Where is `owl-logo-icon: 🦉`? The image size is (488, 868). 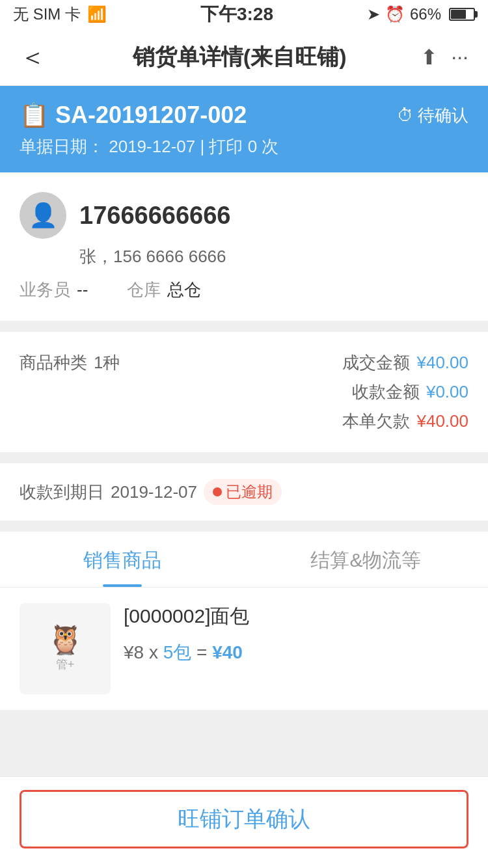
owl-logo-icon: 🦉 is located at coordinates (65, 640).